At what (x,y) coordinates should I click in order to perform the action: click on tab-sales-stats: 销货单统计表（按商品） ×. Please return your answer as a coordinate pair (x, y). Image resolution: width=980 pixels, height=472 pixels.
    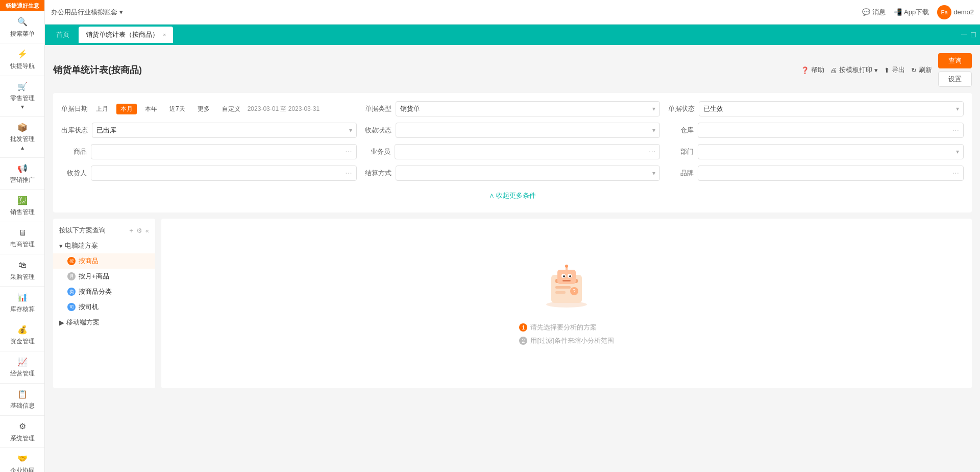
    Looking at the image, I should click on (126, 35).